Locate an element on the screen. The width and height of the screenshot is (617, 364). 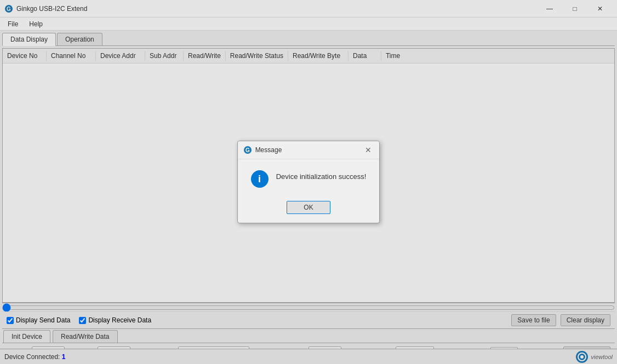
modal-ok-button: OK is located at coordinates (308, 207).